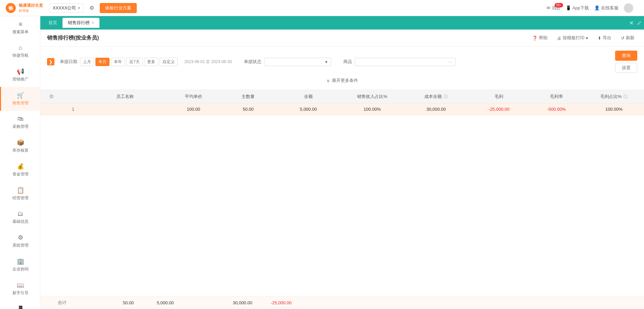  Describe the element at coordinates (125, 97) in the screenshot. I see `col-header-name: 员工名称` at that location.